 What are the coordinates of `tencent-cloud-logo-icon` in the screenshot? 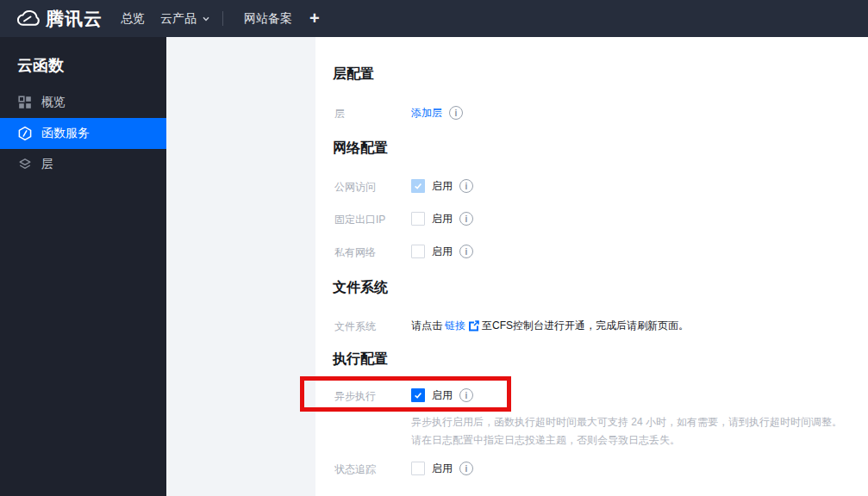 It's located at (28, 19).